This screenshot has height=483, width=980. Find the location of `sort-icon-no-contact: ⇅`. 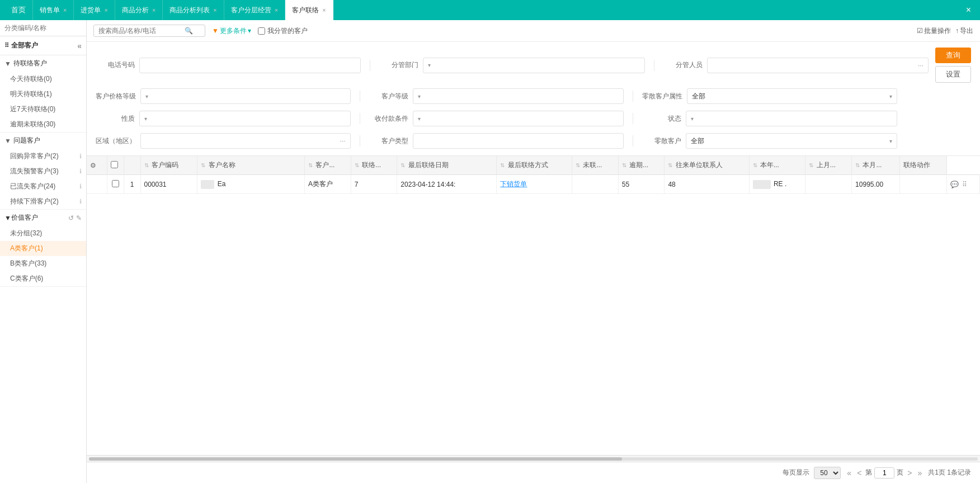

sort-icon-no-contact: ⇅ is located at coordinates (578, 165).